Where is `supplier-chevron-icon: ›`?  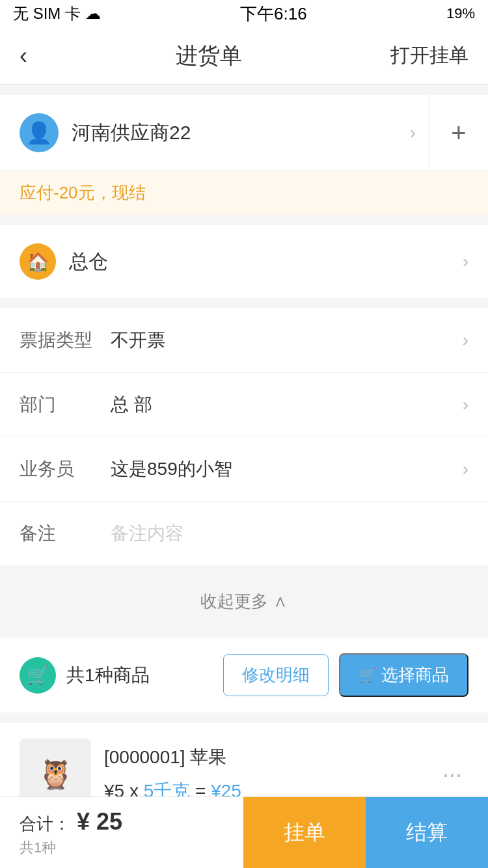 supplier-chevron-icon: › is located at coordinates (413, 133).